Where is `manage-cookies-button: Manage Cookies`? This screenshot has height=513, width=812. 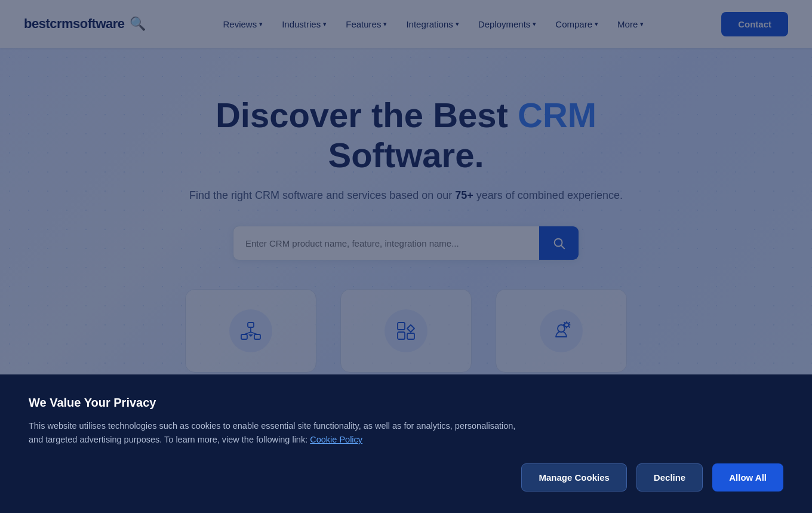
manage-cookies-button: Manage Cookies is located at coordinates (574, 478).